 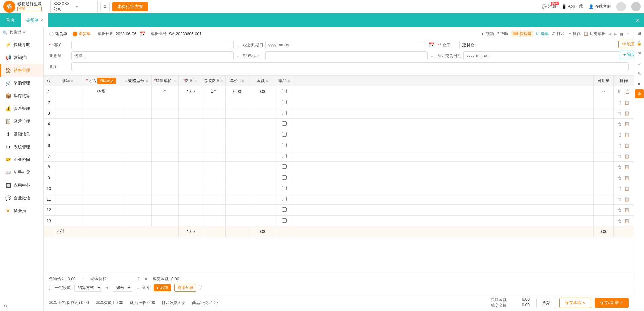 I want to click on pay-method-select: 结算方式, so click(x=88, y=288).